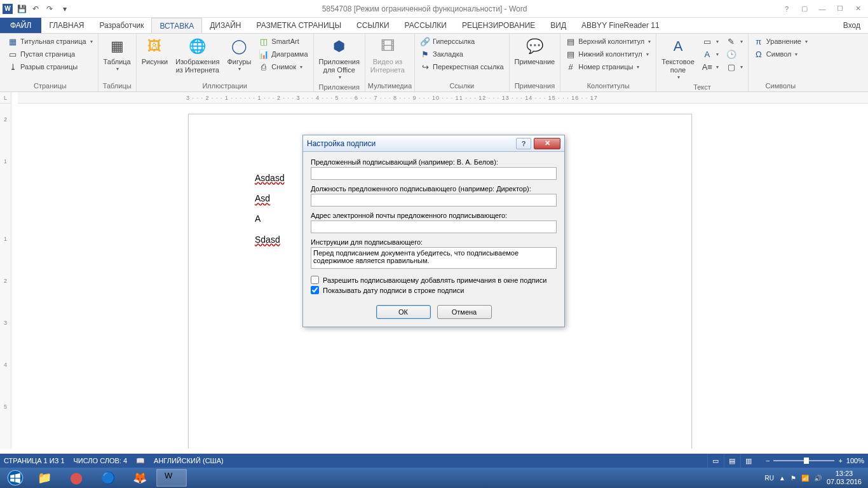  I want to click on tray-lang: RU, so click(770, 478).